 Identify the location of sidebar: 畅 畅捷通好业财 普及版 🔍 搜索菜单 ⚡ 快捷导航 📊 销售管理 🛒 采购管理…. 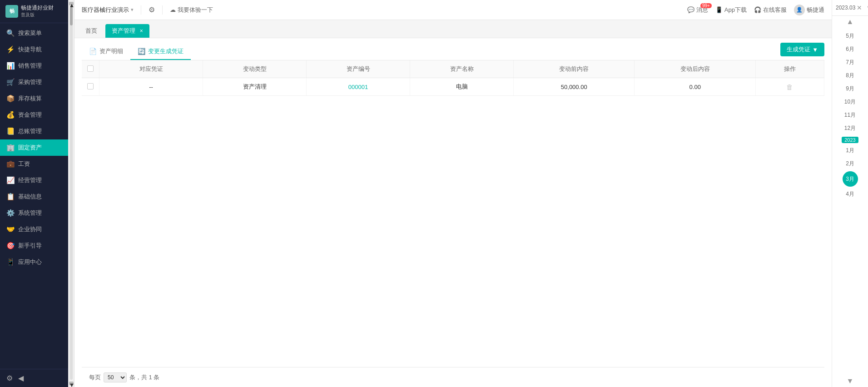
(34, 194).